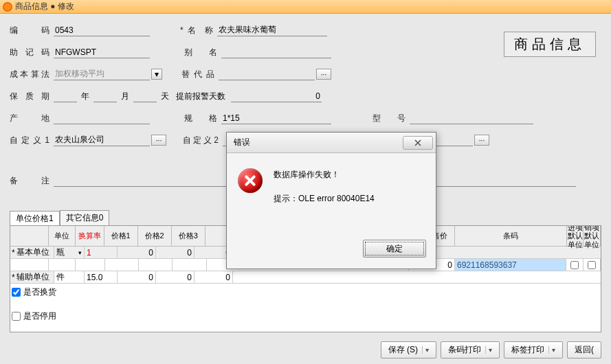  Describe the element at coordinates (45, 7) in the screenshot. I see `window-title: 商品信息 ● 修改` at that location.